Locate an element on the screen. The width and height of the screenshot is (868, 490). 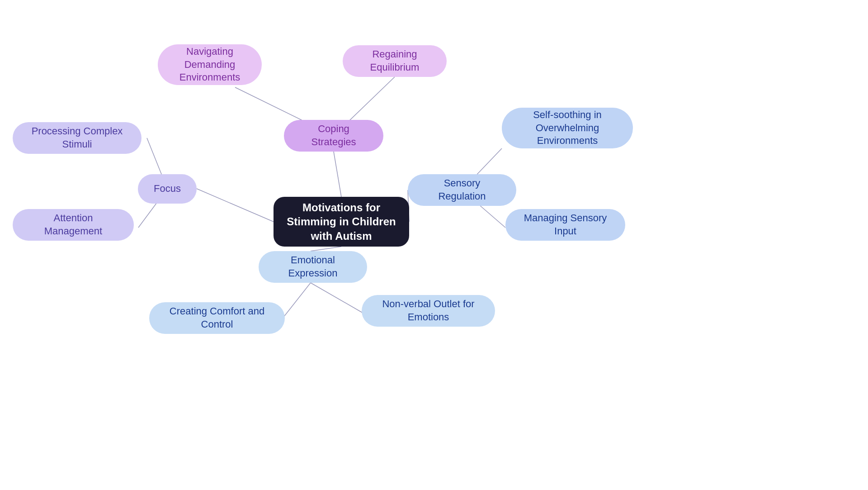
attention-node: Attention Management is located at coordinates (73, 225).